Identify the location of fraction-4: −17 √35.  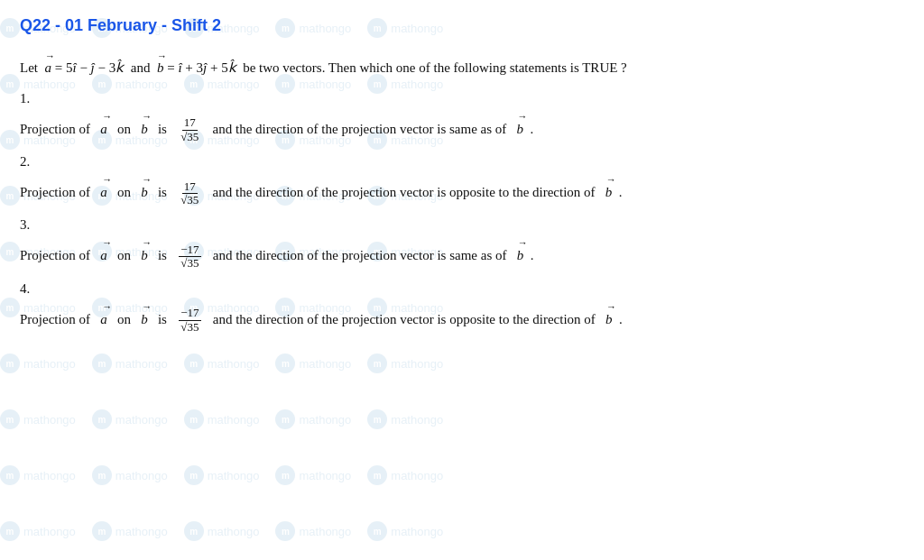
(189, 320).